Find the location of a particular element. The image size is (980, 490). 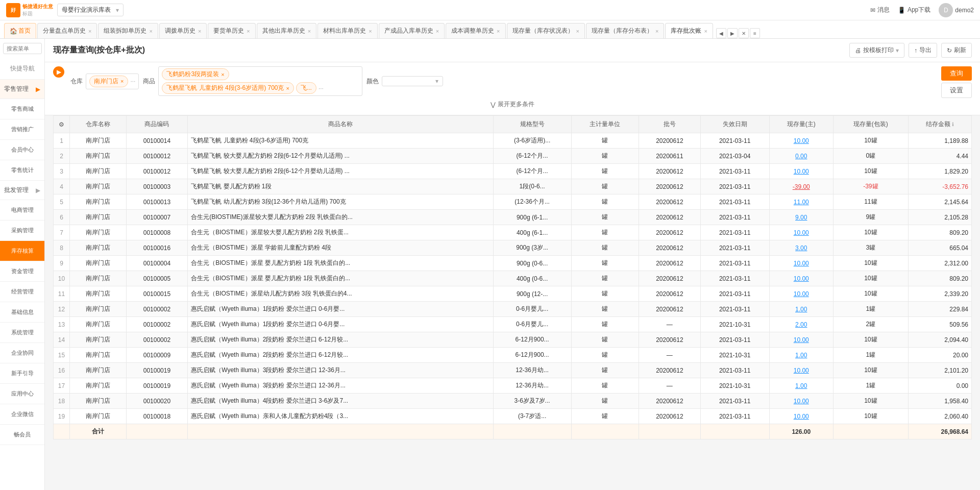

sidebar-item-app-center: 应用中心 is located at coordinates (22, 394).